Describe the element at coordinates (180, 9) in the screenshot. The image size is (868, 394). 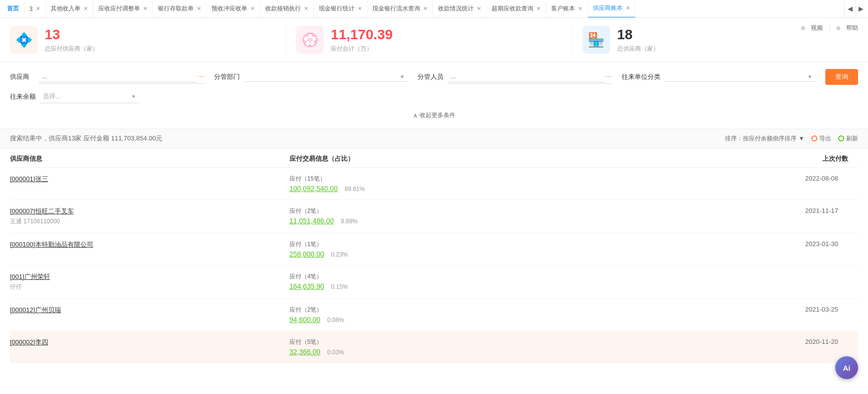
I see `nav-tab-bank-deposit: 银行存取款单 ✕` at that location.